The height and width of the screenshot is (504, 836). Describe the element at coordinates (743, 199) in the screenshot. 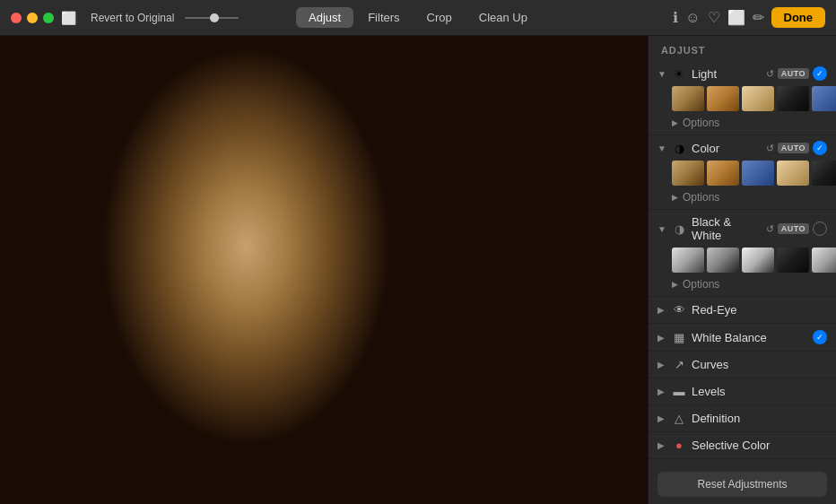

I see `color-options-row: ▶ Options` at that location.